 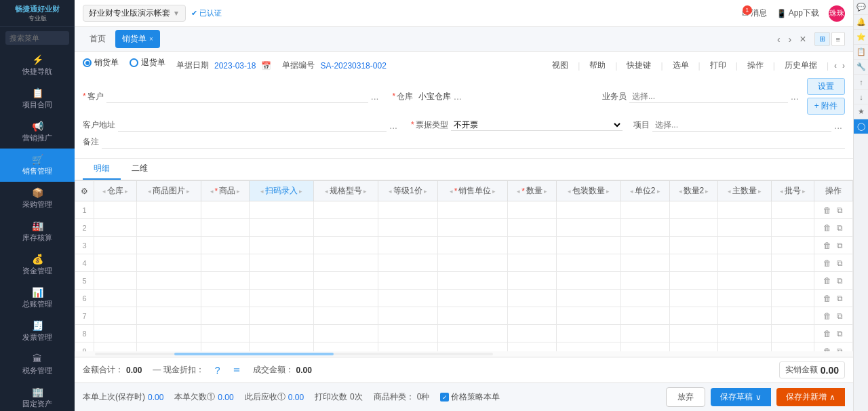 What do you see at coordinates (709, 96) in the screenshot?
I see `salesperson-input` at bounding box center [709, 96].